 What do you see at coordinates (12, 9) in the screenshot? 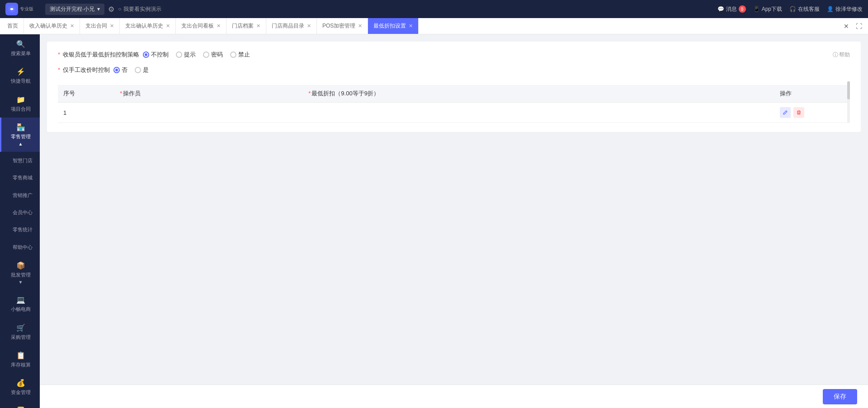
I see `app-logo-icon` at bounding box center [12, 9].